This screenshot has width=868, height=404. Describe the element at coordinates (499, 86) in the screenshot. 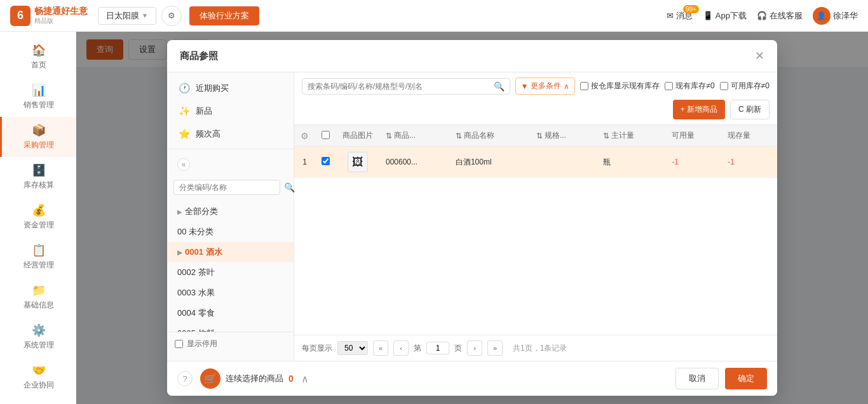

I see `product-search-icon: 🔍` at that location.